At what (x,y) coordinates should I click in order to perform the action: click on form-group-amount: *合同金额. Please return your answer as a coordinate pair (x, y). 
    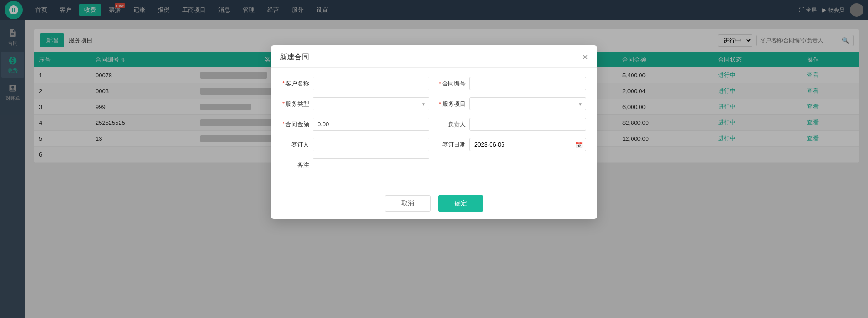
    Looking at the image, I should click on (356, 124).